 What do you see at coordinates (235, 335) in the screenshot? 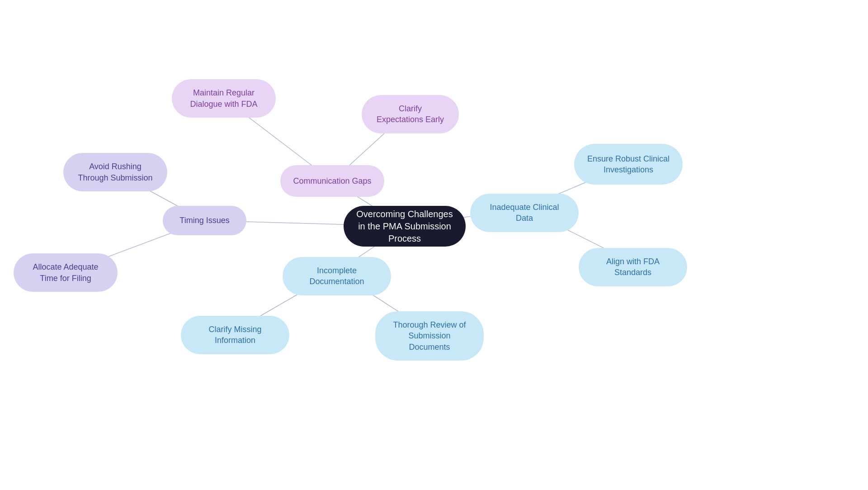
I see `node-clarify-missing: Clarify Missing Information` at bounding box center [235, 335].